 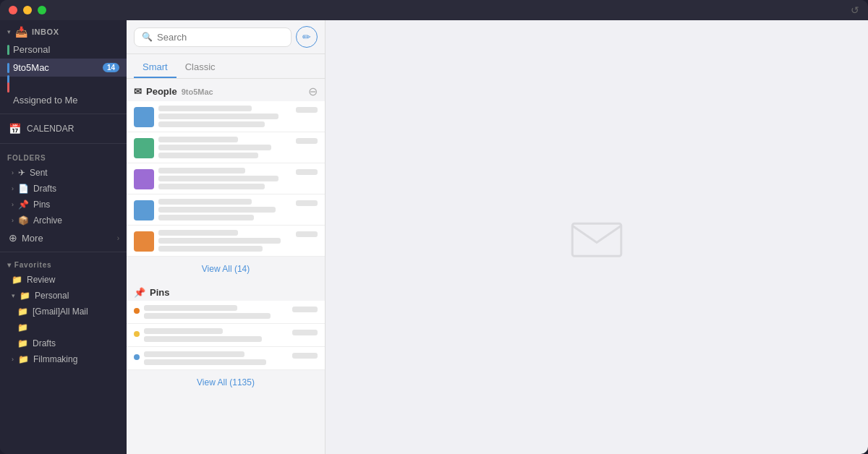 I want to click on sidebar-more: ⊕ More ›, so click(x=64, y=238).